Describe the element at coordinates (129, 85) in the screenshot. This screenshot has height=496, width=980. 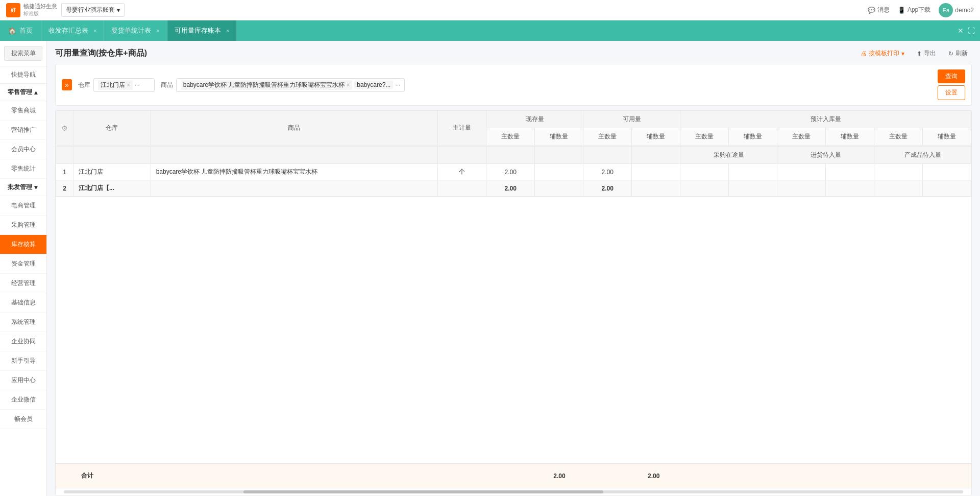
I see `warehouse-remove-icon: ×` at that location.